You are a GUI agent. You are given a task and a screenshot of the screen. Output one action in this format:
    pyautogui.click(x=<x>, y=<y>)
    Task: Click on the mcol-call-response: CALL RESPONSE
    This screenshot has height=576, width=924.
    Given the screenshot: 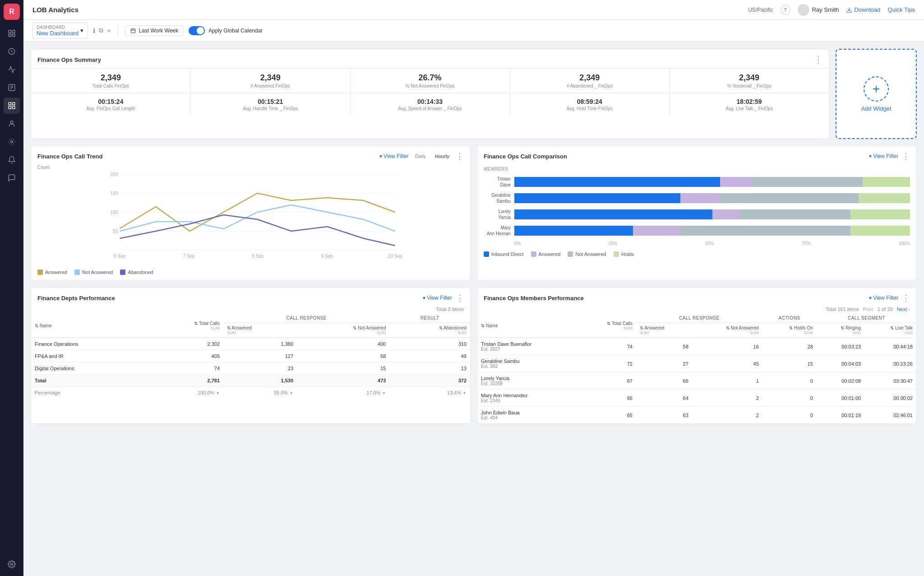 What is the action you would take?
    pyautogui.click(x=699, y=318)
    